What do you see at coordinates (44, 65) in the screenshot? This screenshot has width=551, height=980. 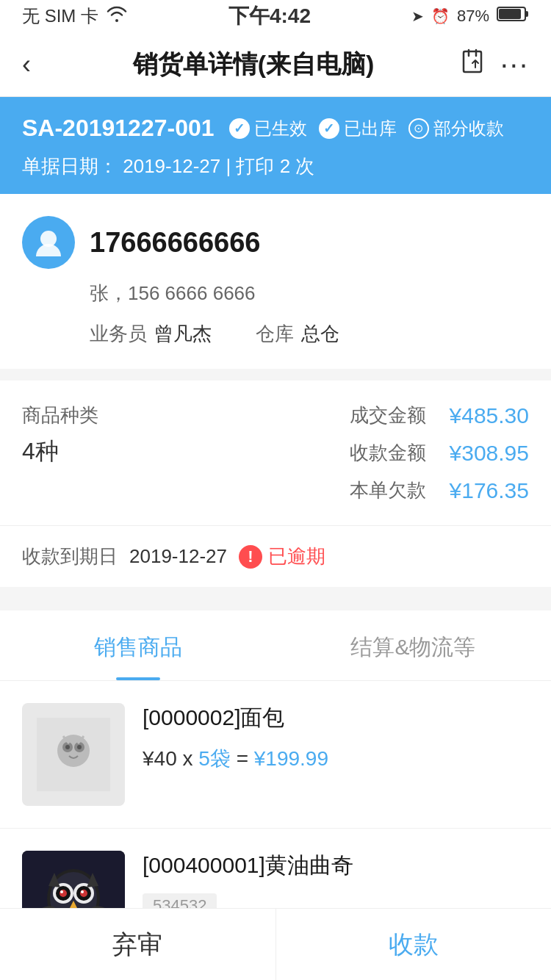 I see `back-button: ‹` at bounding box center [44, 65].